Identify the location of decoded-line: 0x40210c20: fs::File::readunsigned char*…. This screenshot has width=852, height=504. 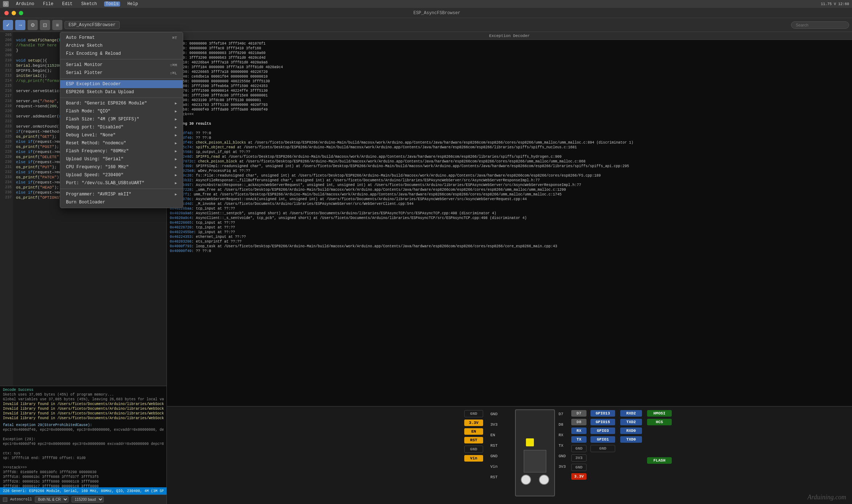
(509, 175).